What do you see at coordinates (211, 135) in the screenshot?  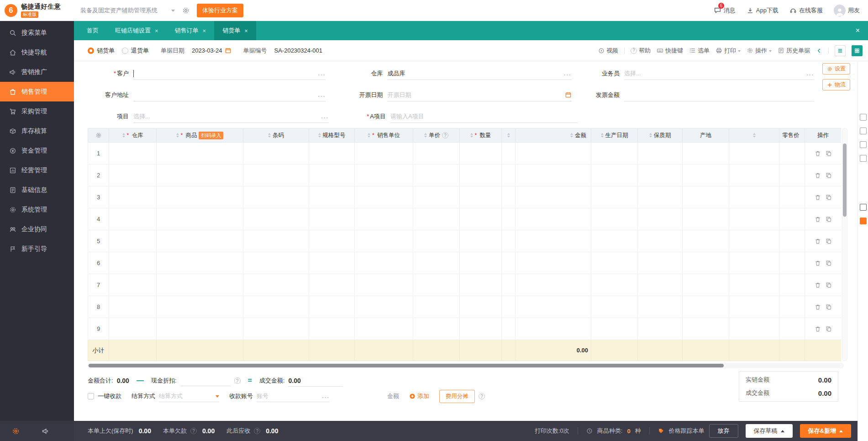 I see `scan-entry-button: 扫码录入` at bounding box center [211, 135].